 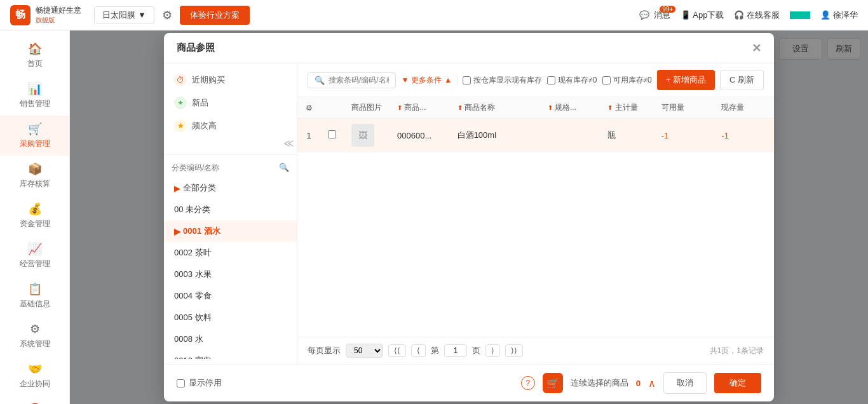 What do you see at coordinates (502, 80) in the screenshot?
I see `checkbox-by-warehouse: 按仓库显示现有库存` at bounding box center [502, 80].